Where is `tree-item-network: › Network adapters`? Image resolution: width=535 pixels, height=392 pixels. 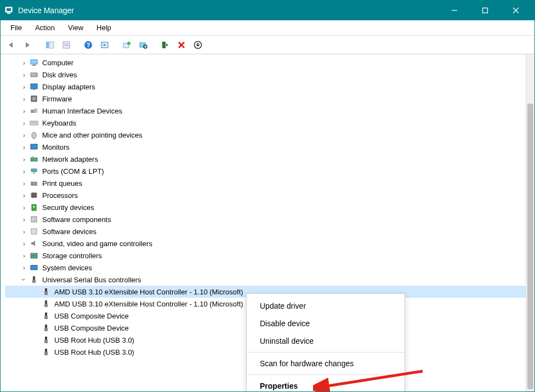
tree-item-network: › Network adapters is located at coordinates (265, 159).